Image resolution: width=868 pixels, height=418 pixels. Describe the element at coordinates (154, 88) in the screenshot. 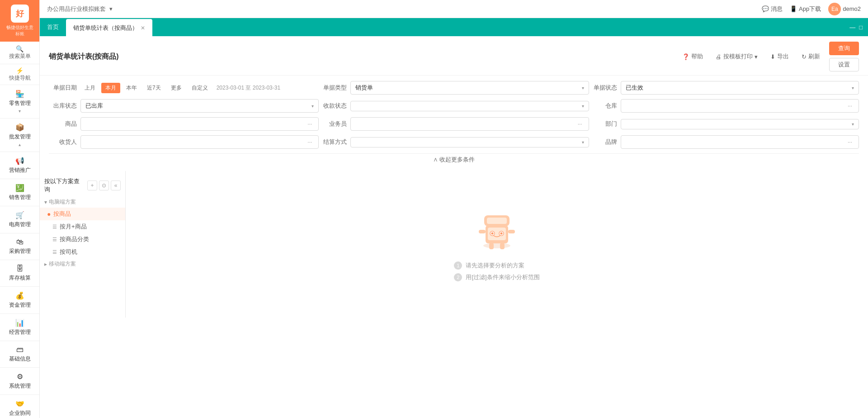

I see `date-7days: 近7天` at that location.